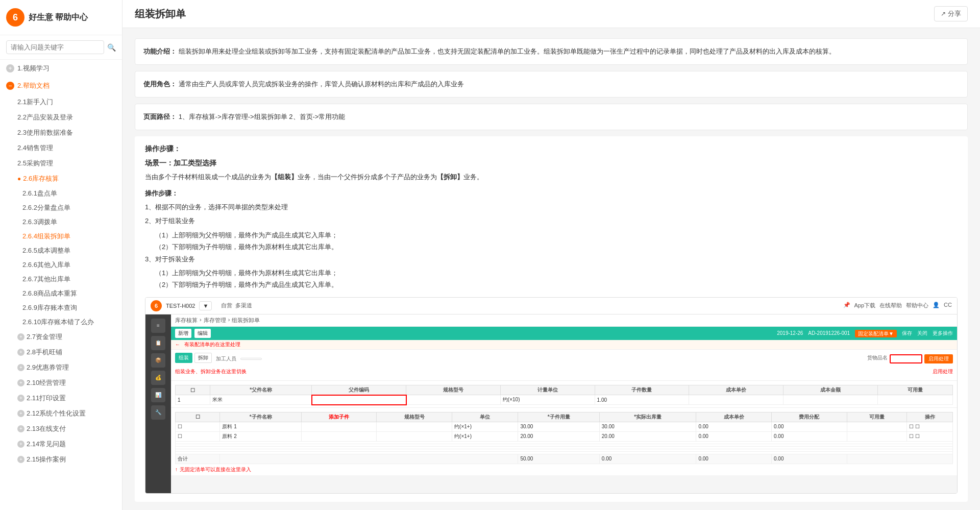 This screenshot has height=510, width=980. What do you see at coordinates (551, 52) in the screenshot?
I see `feature-intro-block: 功能介绍： 组装拆卸单用来处理企业组装或拆卸等加工业务，支持有固定装配清单的产品…` at bounding box center [551, 52].